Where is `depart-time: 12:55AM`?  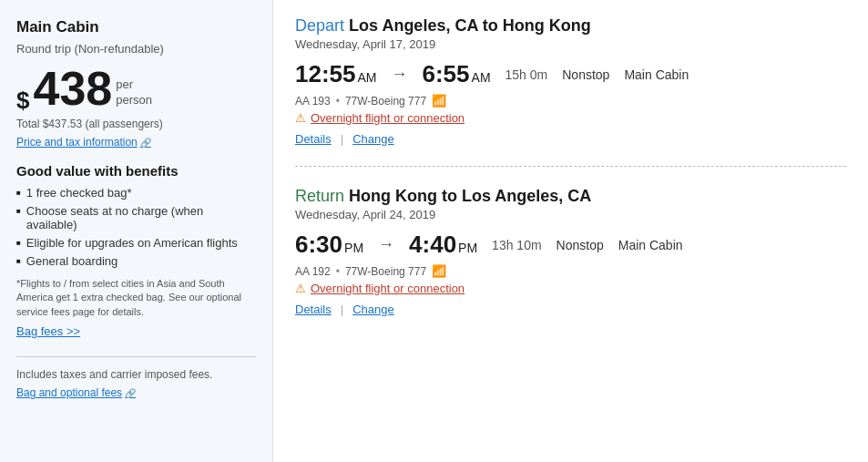 depart-time: 12:55AM is located at coordinates (336, 75).